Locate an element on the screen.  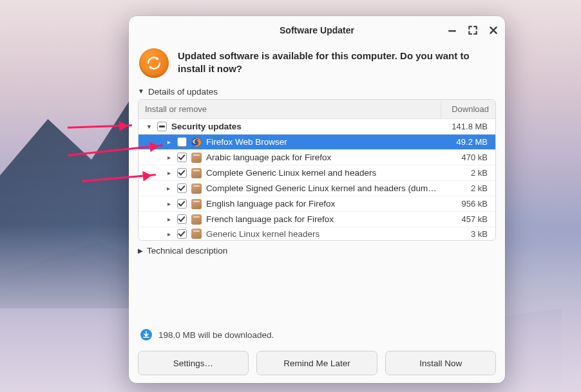
header-row: Updated software is available for this c… is located at coordinates (317, 64).